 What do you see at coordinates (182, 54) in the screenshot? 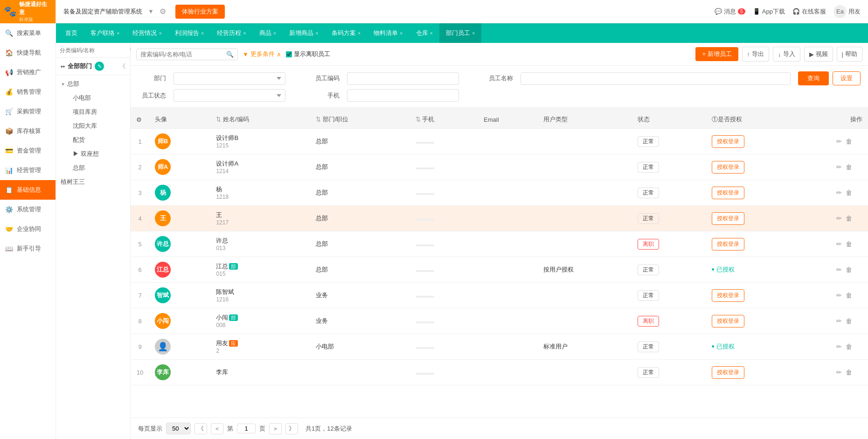
I see `search-input` at bounding box center [182, 54].